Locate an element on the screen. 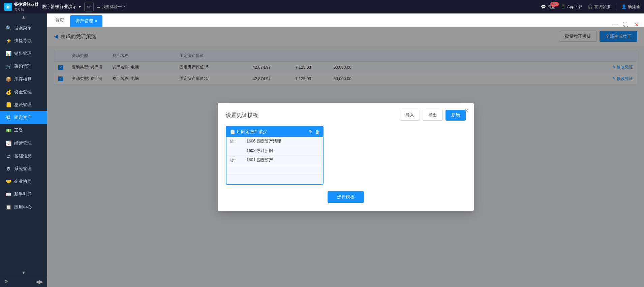 This screenshot has height=287, width=644. tab-asset-management: 资产管理 × is located at coordinates (86, 21).